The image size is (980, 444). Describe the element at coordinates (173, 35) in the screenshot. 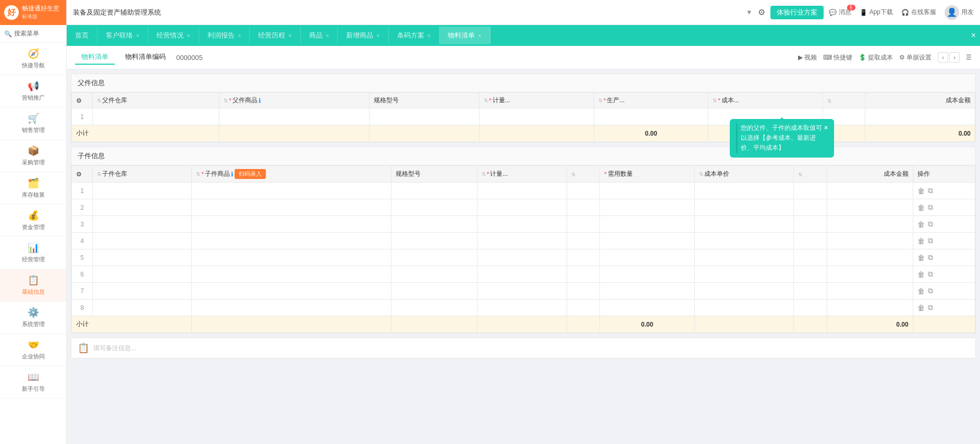

I see `tab-business: 经营情况 ×` at that location.